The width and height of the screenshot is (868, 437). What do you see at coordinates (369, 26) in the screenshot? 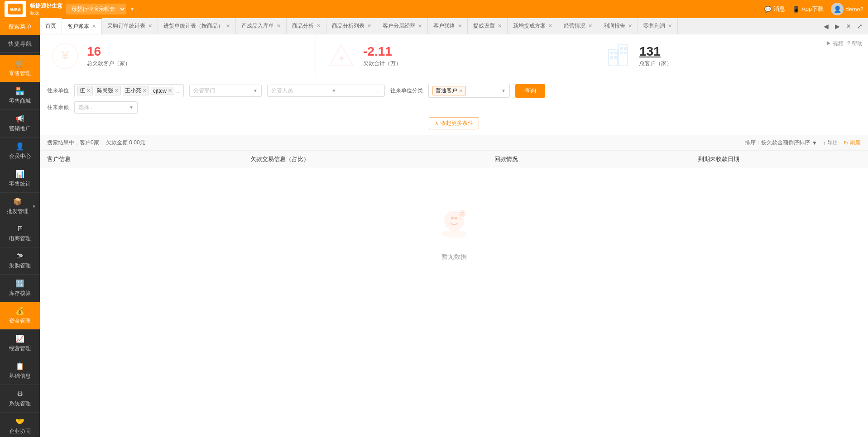
I see `tab-product-list-close: ✕` at bounding box center [369, 26].